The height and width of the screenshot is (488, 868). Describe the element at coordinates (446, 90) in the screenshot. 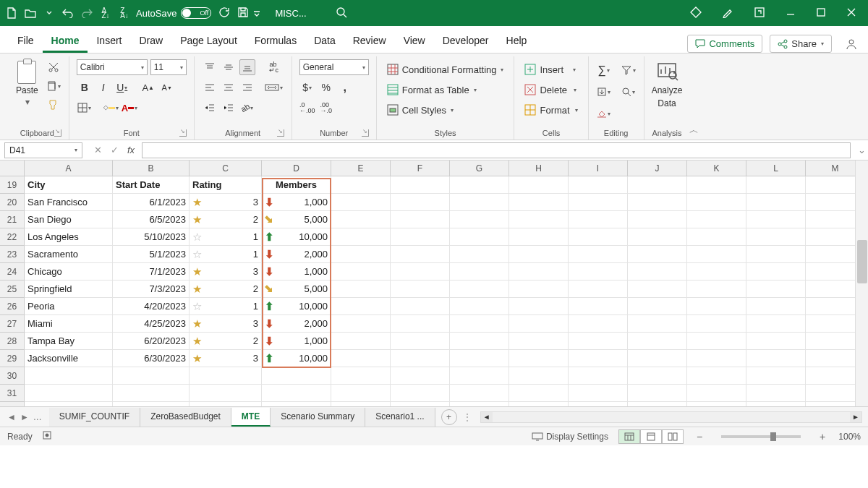

I see `format-as-table-button: Format as Table▾` at that location.